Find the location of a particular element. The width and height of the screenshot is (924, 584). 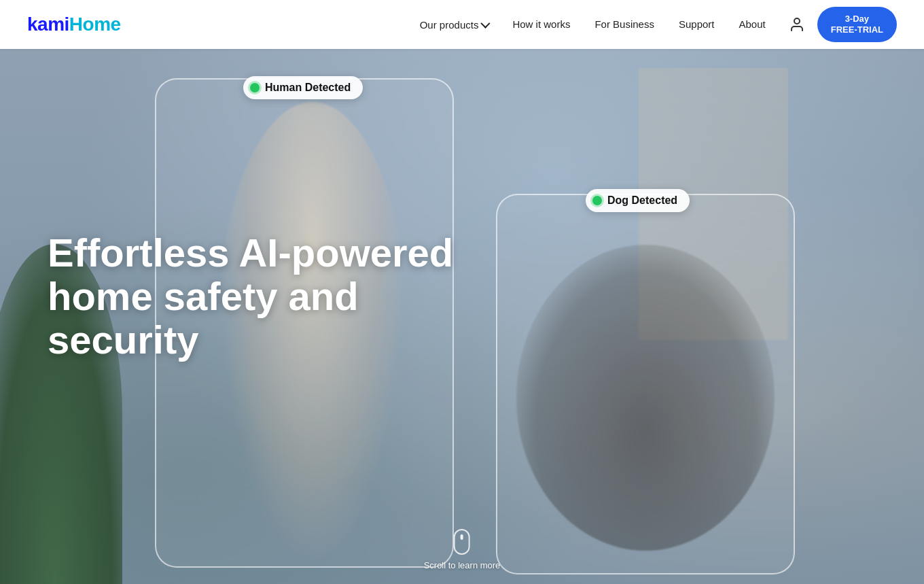

nav-item-how: How it works is located at coordinates (541, 24).